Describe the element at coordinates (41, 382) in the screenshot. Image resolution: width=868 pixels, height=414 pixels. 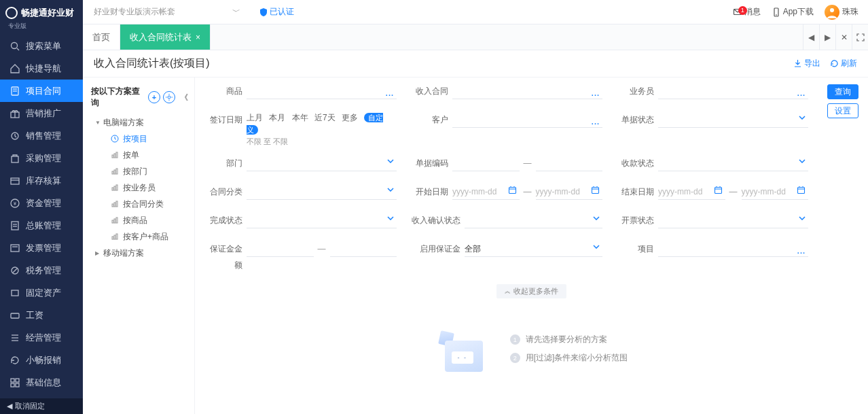
I see `sidebar-item-basics: 基础信息` at that location.